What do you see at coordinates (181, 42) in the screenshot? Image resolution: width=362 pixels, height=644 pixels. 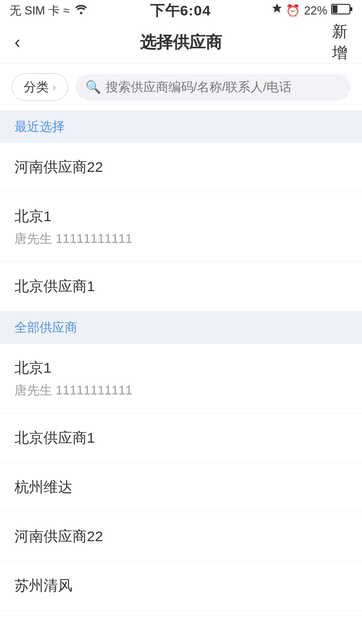 I see `nav-bar: ‹ 选择供应商 新增` at bounding box center [181, 42].